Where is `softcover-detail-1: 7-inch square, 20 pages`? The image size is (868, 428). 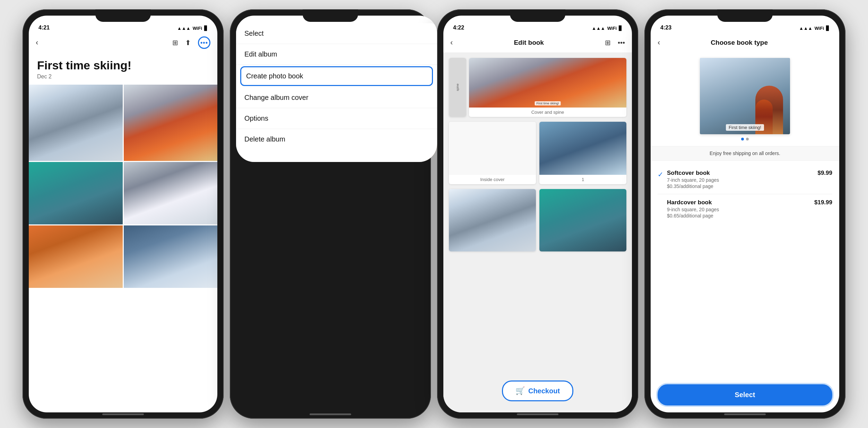
softcover-detail-1: 7-inch square, 20 pages is located at coordinates (740, 180).